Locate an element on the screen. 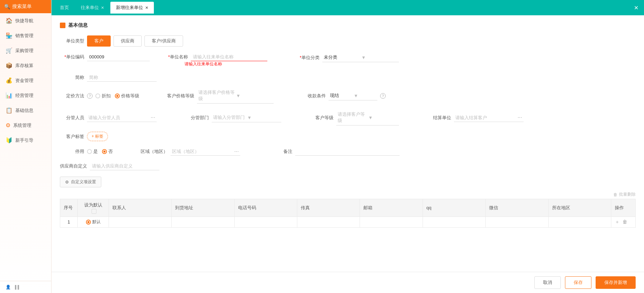 The height and width of the screenshot is (293, 644). tab-home: 首页 is located at coordinates (64, 8).